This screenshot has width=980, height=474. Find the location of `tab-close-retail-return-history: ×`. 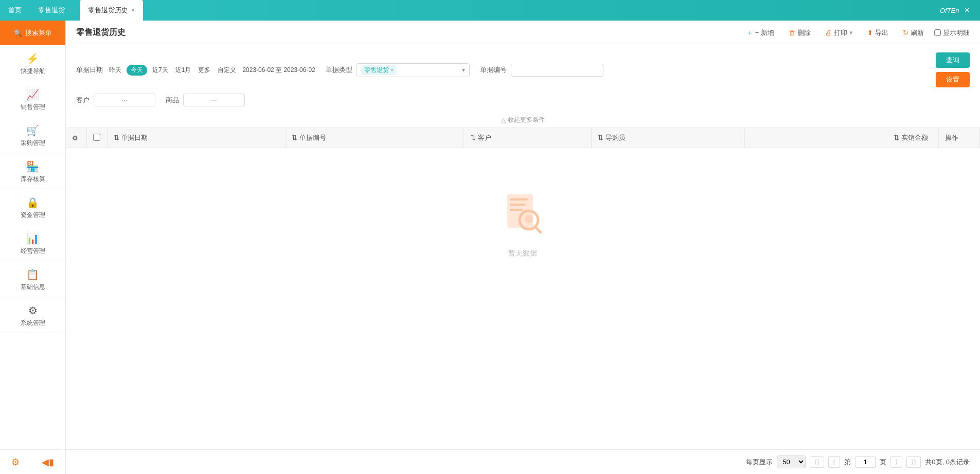

tab-close-retail-return-history: × is located at coordinates (133, 10).